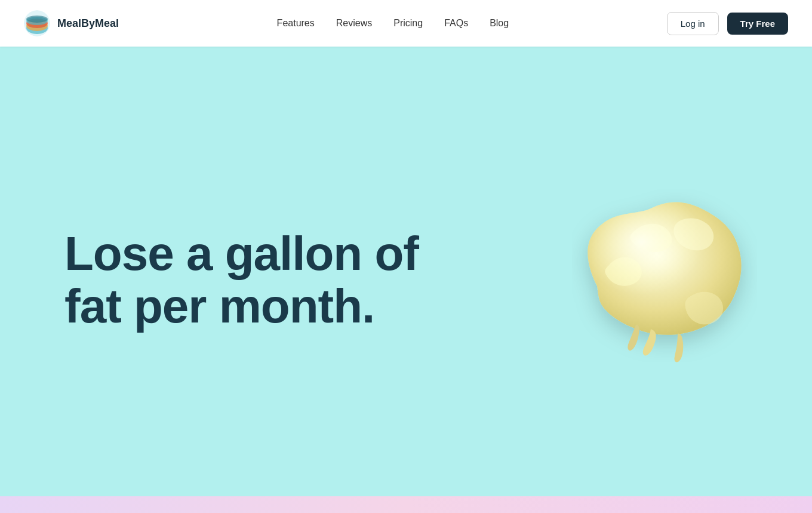  I want to click on navbar: MealByMeal Features Reviews Pricing FAQs…, so click(406, 23).